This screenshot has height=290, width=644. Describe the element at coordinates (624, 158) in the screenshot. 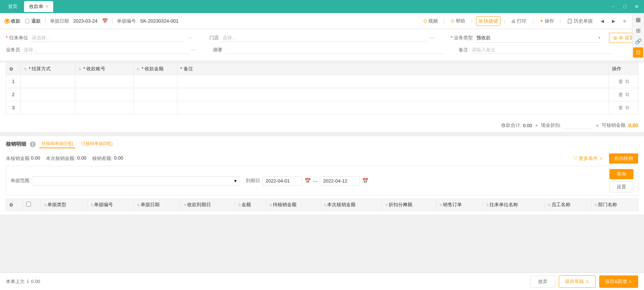

I see `auto-verif-btn: 自动核销` at that location.